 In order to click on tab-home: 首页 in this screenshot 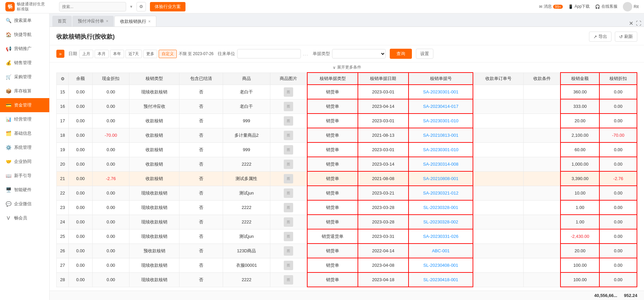, I will do `click(62, 21)`.